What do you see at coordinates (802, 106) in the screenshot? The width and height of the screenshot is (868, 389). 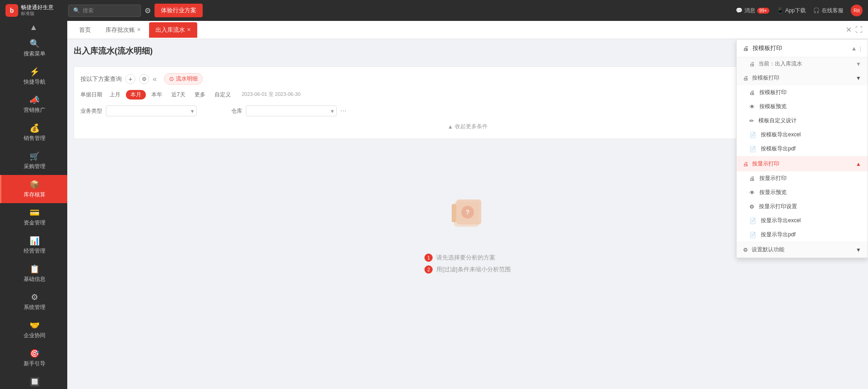 I see `template-preview-item: 👁 按模板预览` at bounding box center [802, 106].